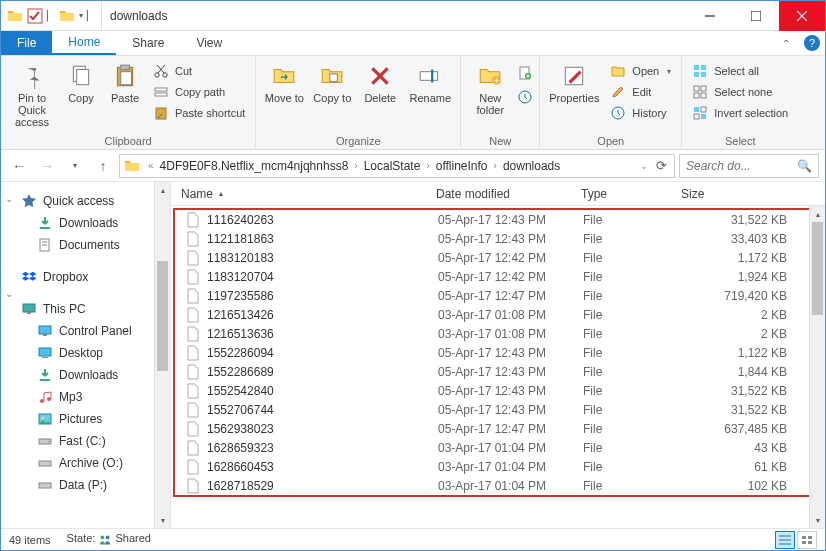  What do you see at coordinates (413, 539) in the screenshot?
I see `status-bar: 49 items State: Shared` at bounding box center [413, 539].